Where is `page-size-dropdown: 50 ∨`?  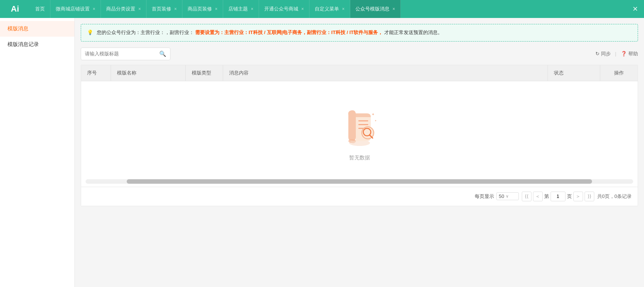 page-size-dropdown: 50 ∨ is located at coordinates (508, 196).